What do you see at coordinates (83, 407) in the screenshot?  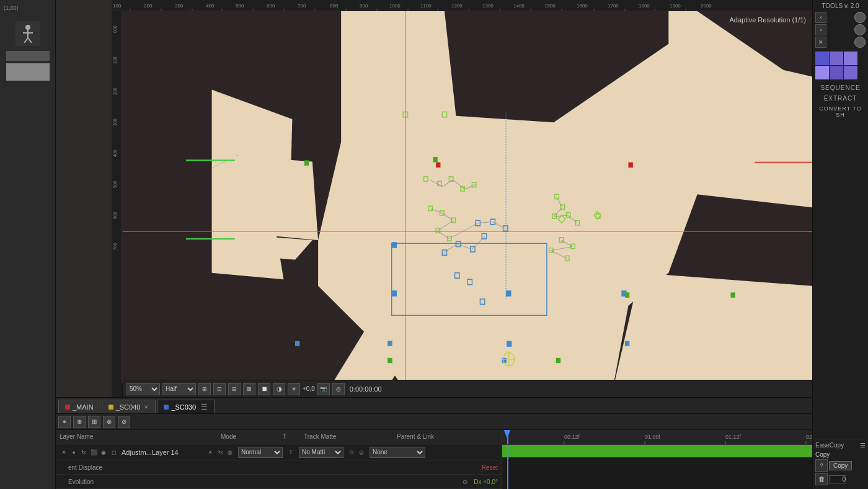 I see `tab-label-main: _MAIN` at bounding box center [83, 407].